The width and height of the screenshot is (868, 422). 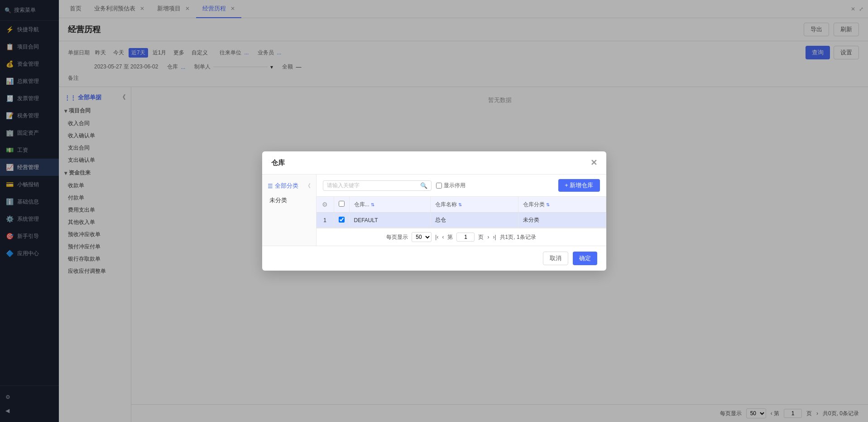 I want to click on modal-next-page: ›, so click(x=488, y=237).